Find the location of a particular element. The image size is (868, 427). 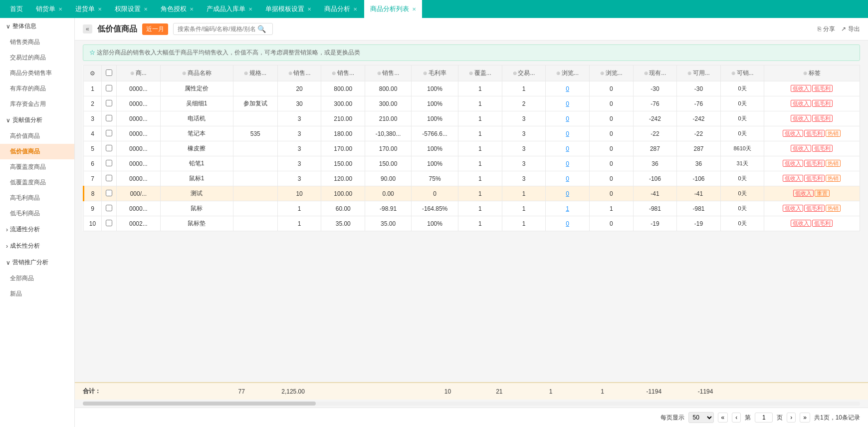

sidebar-item-traded-goods: 交易过的商品 is located at coordinates (37, 58).